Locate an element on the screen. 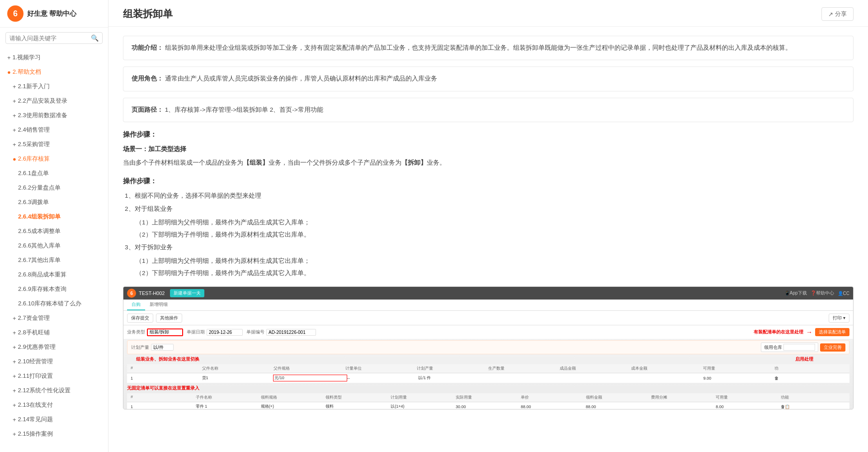 This screenshot has width=868, height=452. nav-menu: + 1.视频学习 ● 2.帮助文档 + 2.1新手入门 + 2.2产品安装及登录… is located at coordinates (54, 246).